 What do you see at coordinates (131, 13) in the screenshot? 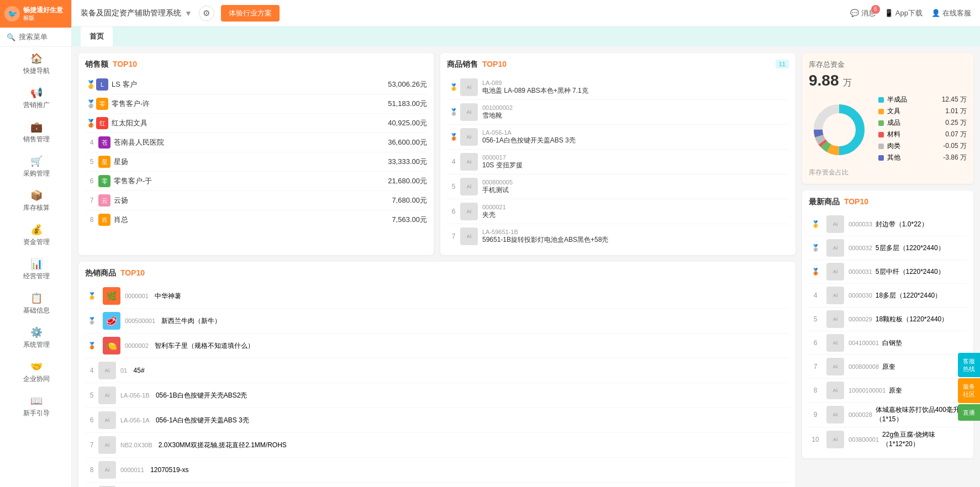
I see `system-title-text: 装备及固定资产辅助管理系统` at bounding box center [131, 13].